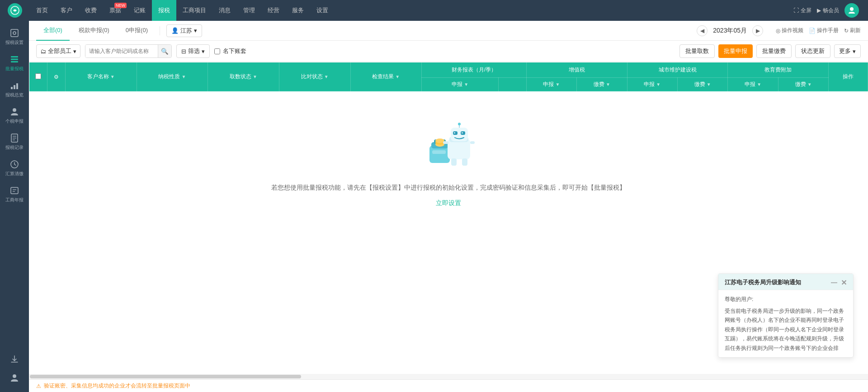 Image resolution: width=868 pixels, height=392 pixels. I want to click on sidebar-item-batch-tax: 批量报税, so click(14, 63).